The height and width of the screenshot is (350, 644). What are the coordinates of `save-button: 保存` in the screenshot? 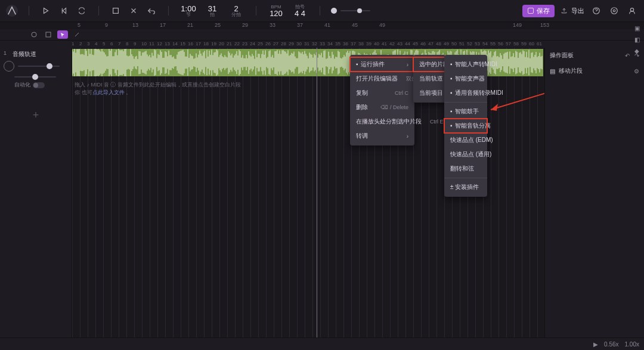 It's located at (538, 11).